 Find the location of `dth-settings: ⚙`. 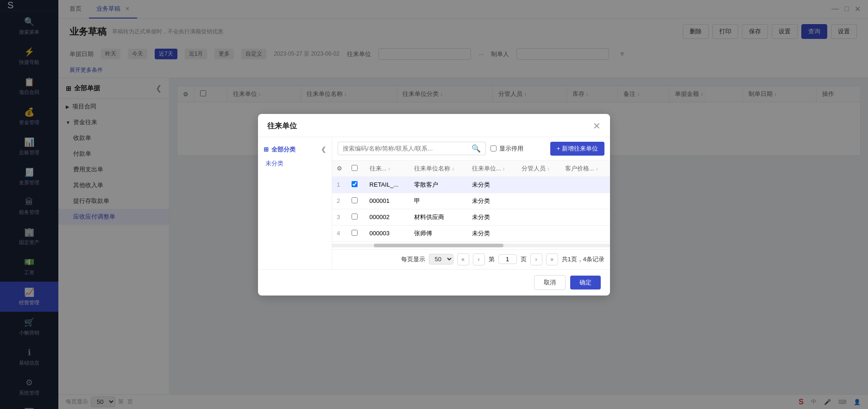

dth-settings: ⚙ is located at coordinates (340, 169).